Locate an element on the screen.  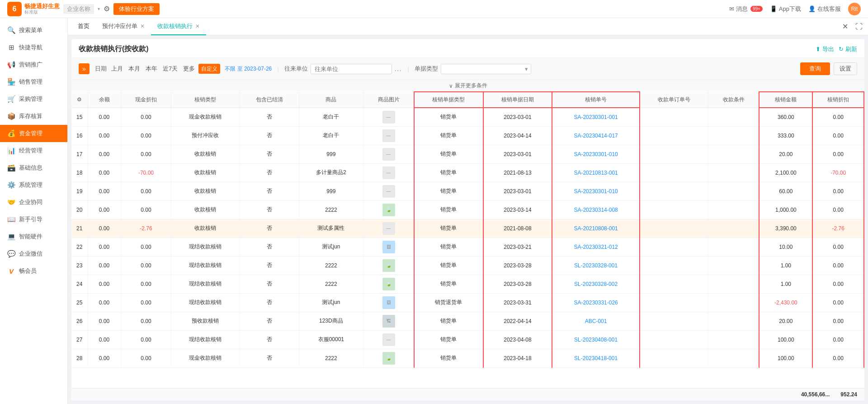
table-row: 28 0.00 0.00 现金收款核销 否 2222 🍃 销货单 2023-04… is located at coordinates (467, 358).